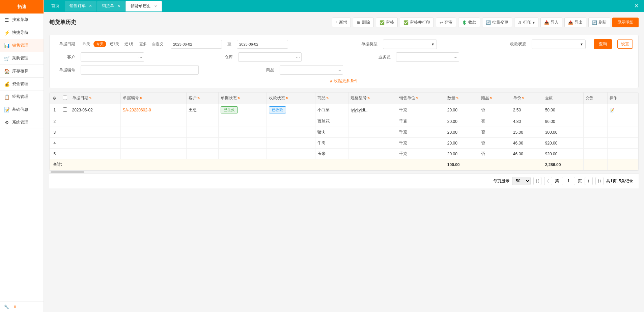  I want to click on next-page-btn: ⟩, so click(589, 181).